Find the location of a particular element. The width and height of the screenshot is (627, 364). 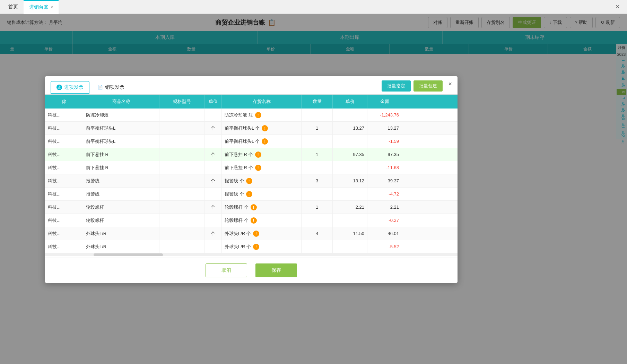

th-commodity-name: 商品名称 is located at coordinates (121, 102).